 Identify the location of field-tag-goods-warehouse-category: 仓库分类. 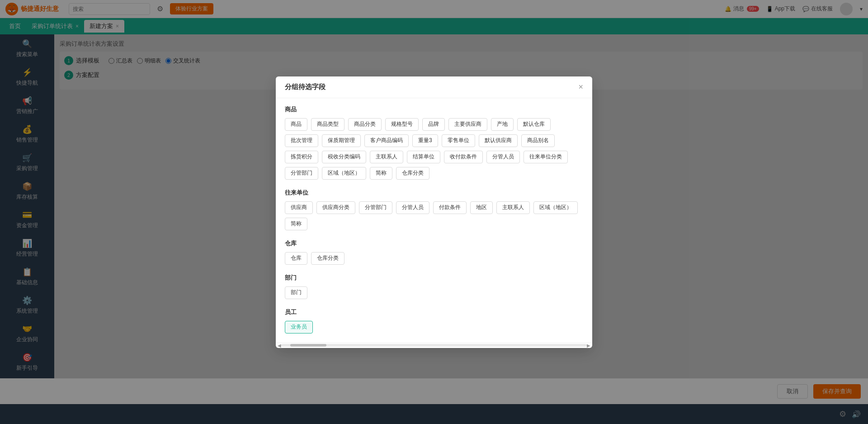
(413, 173).